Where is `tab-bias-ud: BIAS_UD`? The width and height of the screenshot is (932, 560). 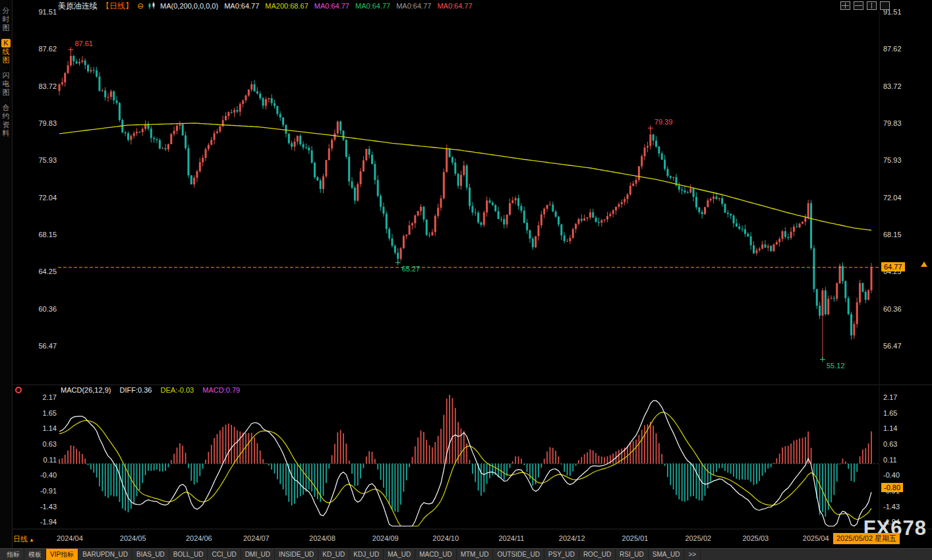
tab-bias-ud: BIAS_UD is located at coordinates (151, 555).